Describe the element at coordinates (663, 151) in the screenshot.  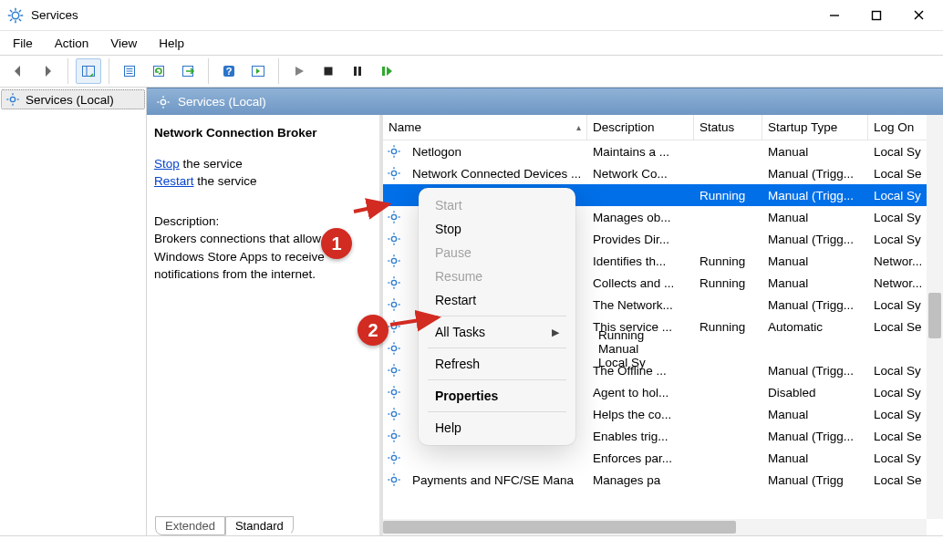
I see `service-row: NetlogonMaintains a ...ManualLocal Sy` at that location.